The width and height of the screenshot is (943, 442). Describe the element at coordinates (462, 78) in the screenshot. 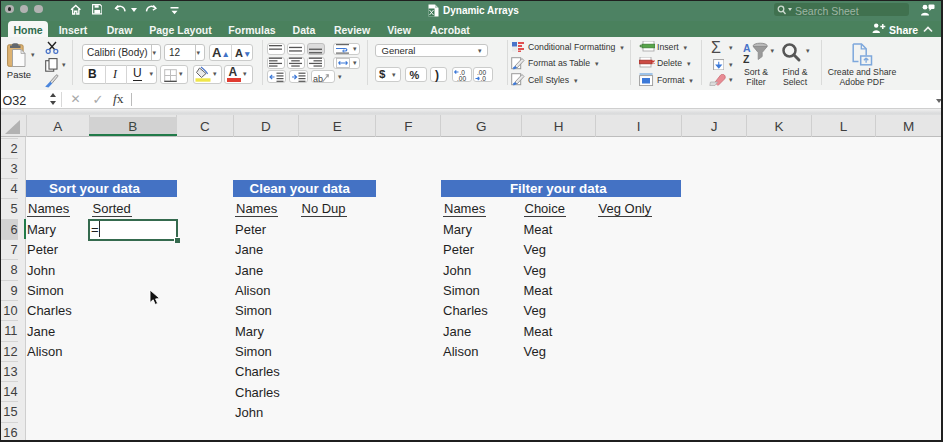

I see `svg-text: .00` at that location.